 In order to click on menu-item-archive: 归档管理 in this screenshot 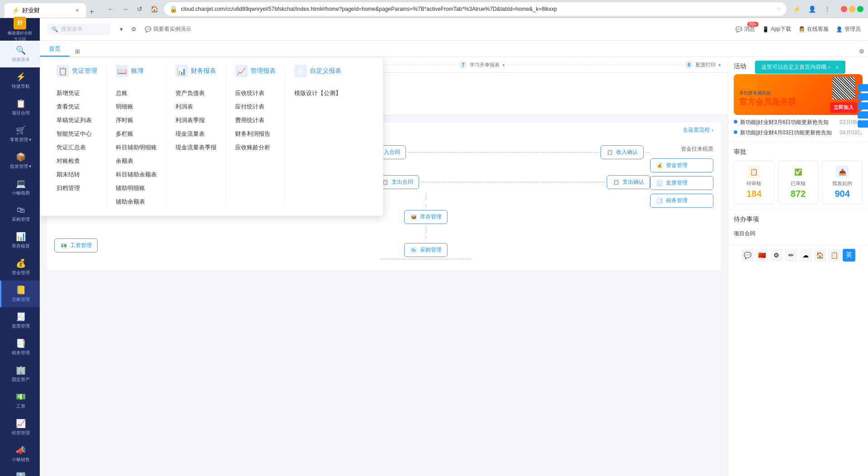, I will do `click(77, 188)`.